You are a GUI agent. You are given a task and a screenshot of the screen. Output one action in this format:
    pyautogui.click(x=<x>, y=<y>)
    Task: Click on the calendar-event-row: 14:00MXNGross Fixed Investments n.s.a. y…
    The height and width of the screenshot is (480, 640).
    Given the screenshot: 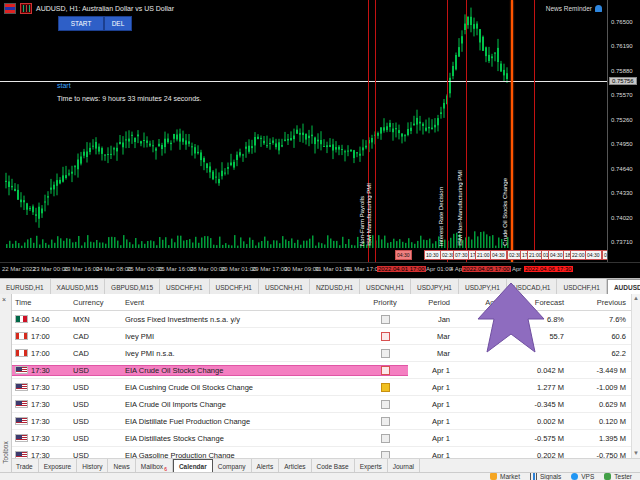 What is the action you would take?
    pyautogui.click(x=322, y=320)
    